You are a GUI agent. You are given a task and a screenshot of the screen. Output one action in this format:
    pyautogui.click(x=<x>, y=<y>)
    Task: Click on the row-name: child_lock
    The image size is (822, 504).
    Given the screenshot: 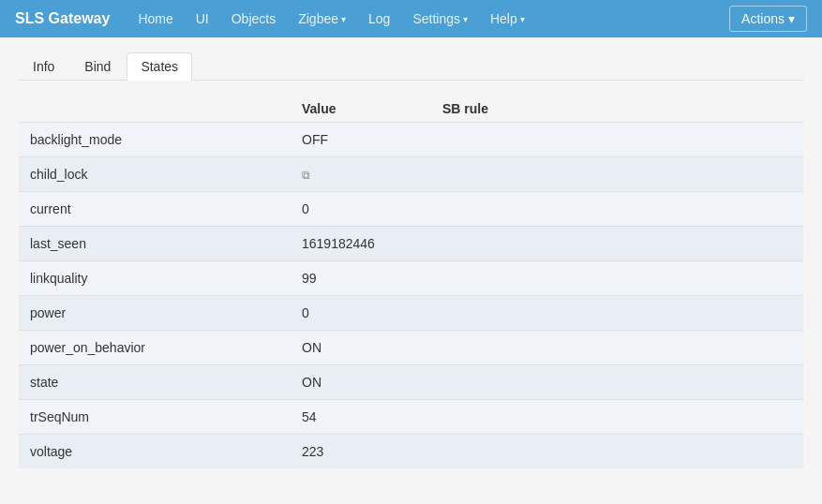 What is the action you would take?
    pyautogui.click(x=155, y=174)
    